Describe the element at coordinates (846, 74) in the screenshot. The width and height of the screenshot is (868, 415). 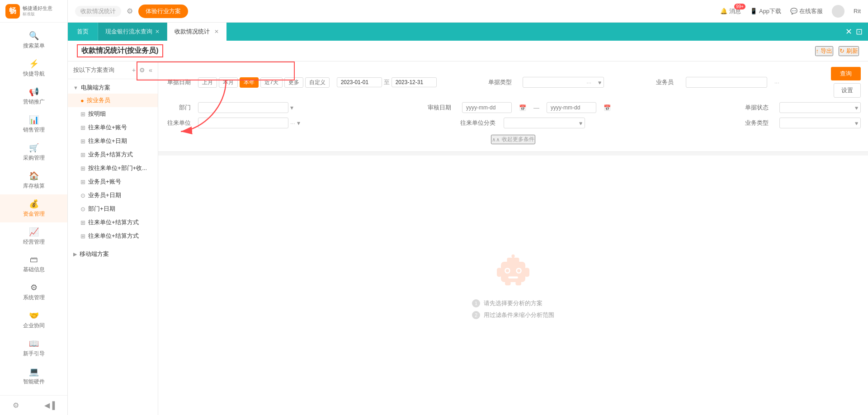
I see `query-button: 查询` at that location.